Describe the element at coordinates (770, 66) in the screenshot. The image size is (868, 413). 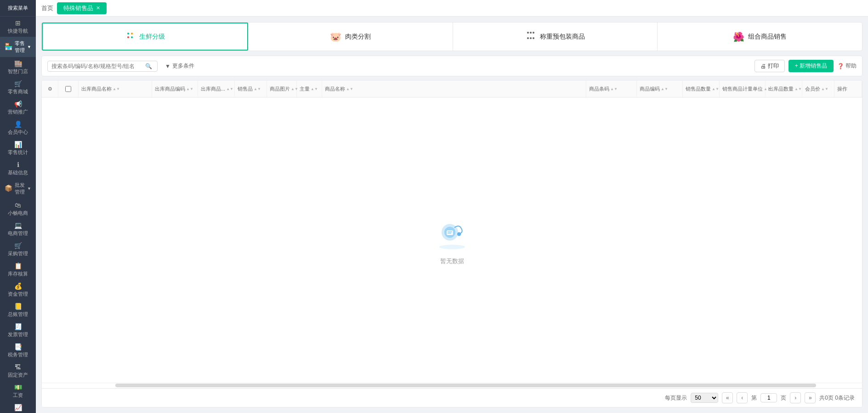
I see `print-button: 🖨 打印` at that location.